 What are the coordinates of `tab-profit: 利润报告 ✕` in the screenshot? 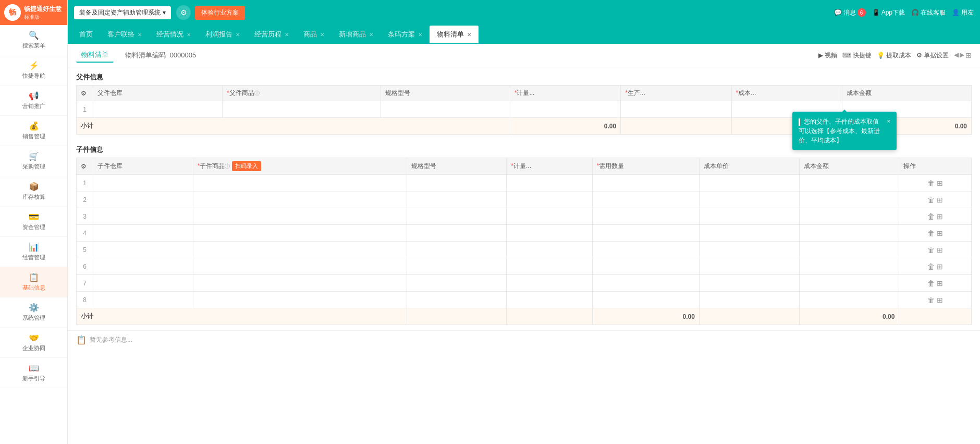 It's located at (223, 34).